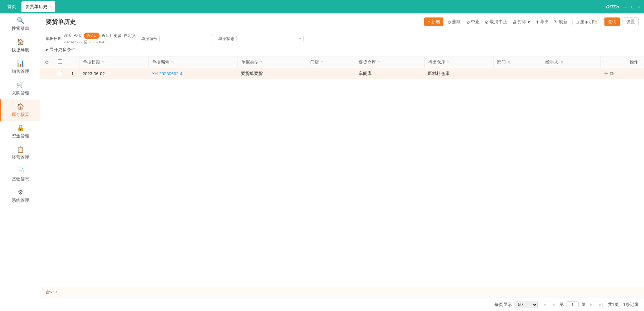  Describe the element at coordinates (537, 22) in the screenshot. I see `export-icon: ⬆` at that location.